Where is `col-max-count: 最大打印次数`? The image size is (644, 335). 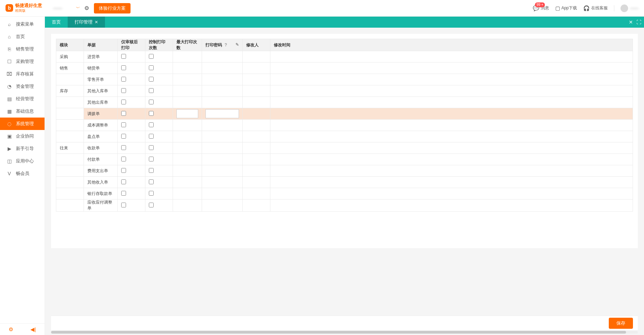
col-max-count: 最大打印次数 is located at coordinates (188, 45).